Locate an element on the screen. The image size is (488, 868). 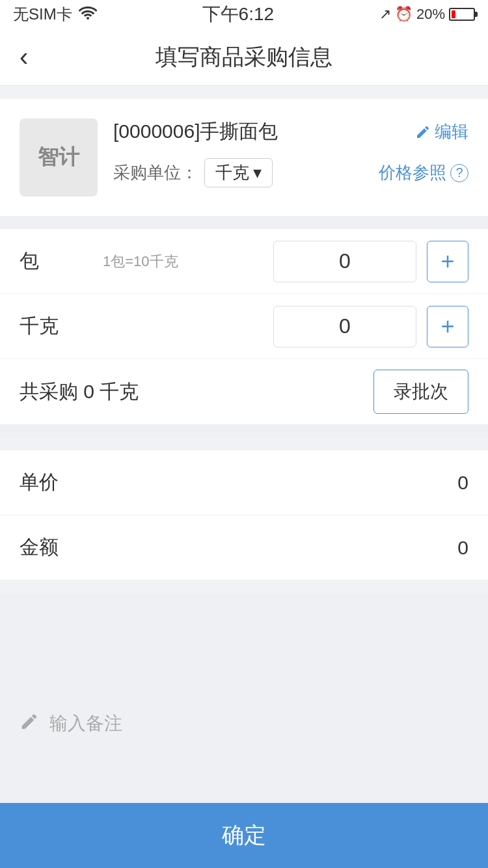
page-title: 填写商品采购信息 is located at coordinates (244, 57).